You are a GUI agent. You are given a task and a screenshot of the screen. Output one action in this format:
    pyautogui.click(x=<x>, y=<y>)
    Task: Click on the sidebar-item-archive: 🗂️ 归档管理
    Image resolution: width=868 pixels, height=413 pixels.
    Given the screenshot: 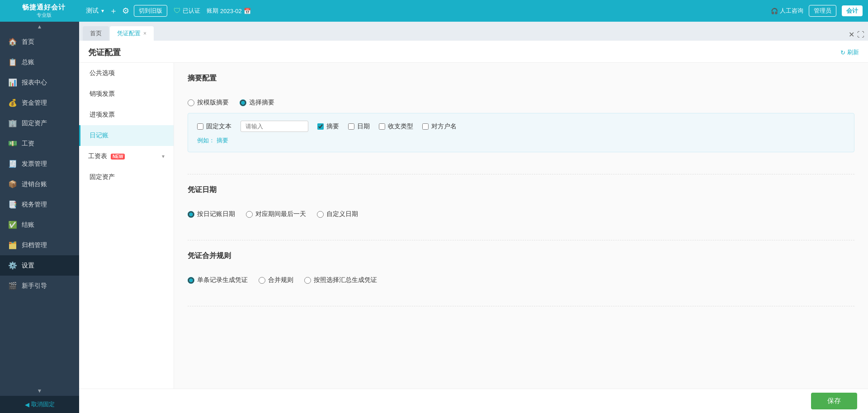 What is the action you would take?
    pyautogui.click(x=40, y=245)
    